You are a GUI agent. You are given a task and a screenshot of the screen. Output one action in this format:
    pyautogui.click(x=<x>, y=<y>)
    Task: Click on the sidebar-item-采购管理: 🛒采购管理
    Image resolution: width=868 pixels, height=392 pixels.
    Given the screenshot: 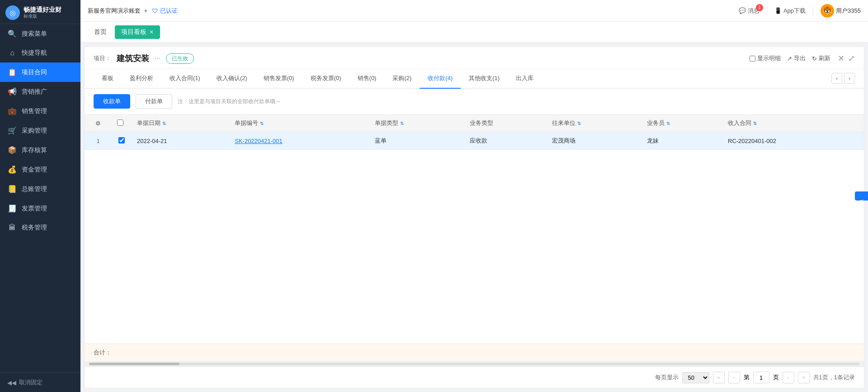 What is the action you would take?
    pyautogui.click(x=40, y=130)
    